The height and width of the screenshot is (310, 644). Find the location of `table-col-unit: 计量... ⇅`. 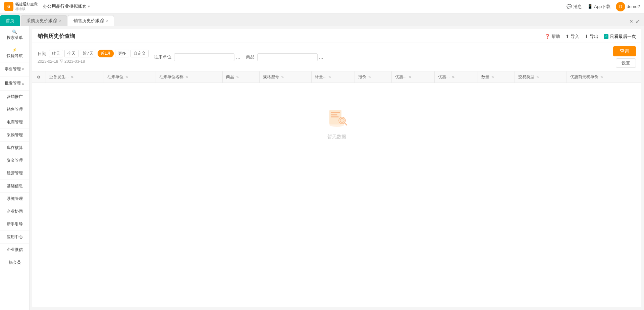

table-col-unit: 计量... ⇅ is located at coordinates (333, 77).